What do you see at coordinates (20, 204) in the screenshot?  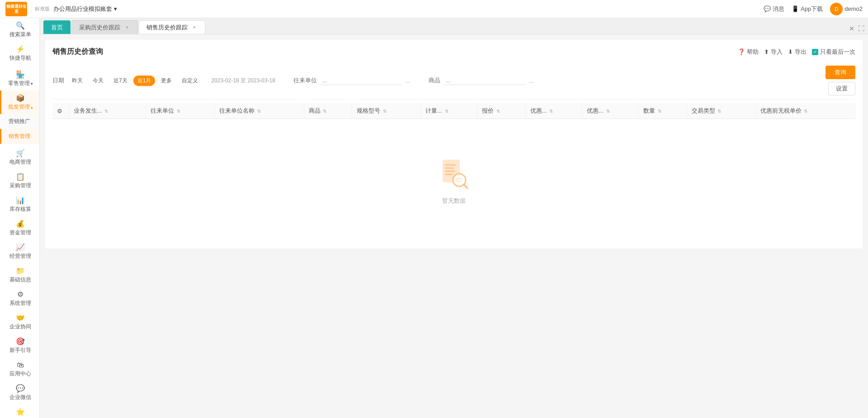 I see `sidebar-item-inventory: 📊 库存核算` at bounding box center [20, 204].